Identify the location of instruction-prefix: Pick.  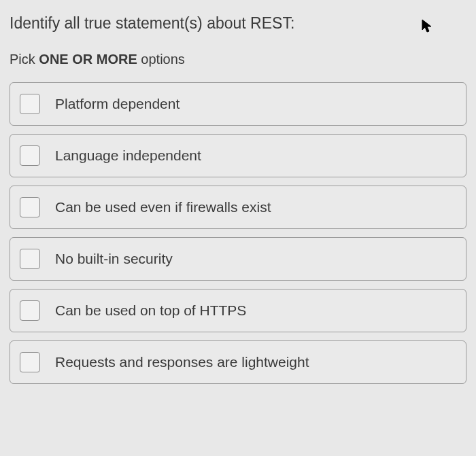
(24, 59).